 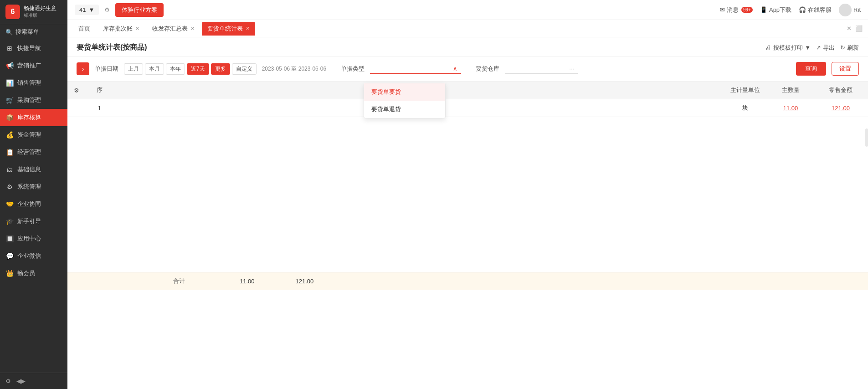 What do you see at coordinates (139, 10) in the screenshot?
I see `trial-industry-button: 体验行业方案` at bounding box center [139, 10].